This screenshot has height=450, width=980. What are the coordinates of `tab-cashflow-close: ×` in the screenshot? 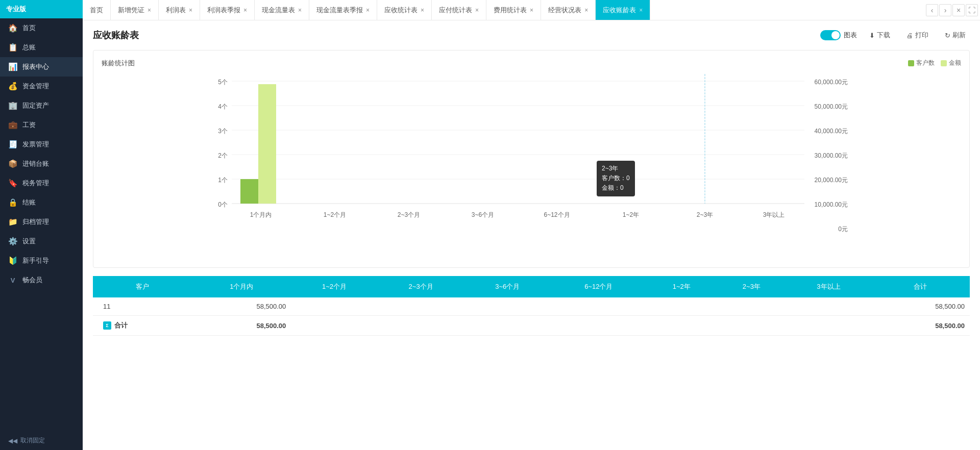 It's located at (300, 10).